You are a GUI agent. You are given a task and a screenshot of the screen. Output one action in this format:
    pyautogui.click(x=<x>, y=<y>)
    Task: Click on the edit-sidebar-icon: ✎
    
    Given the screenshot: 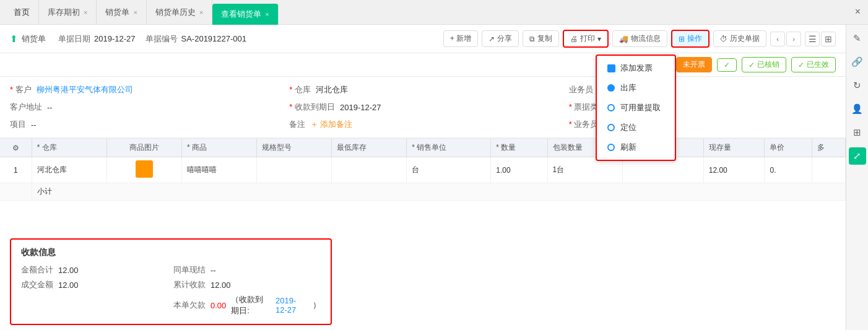 What is the action you would take?
    pyautogui.click(x=857, y=38)
    